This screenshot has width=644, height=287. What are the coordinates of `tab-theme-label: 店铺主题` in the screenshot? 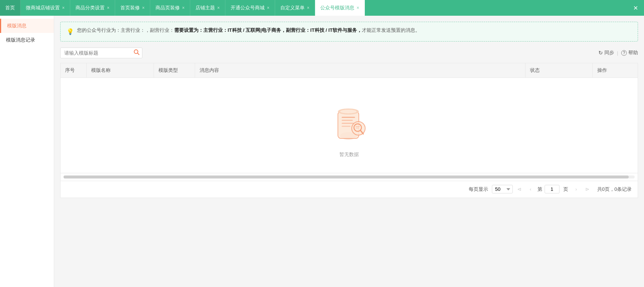 It's located at (205, 8).